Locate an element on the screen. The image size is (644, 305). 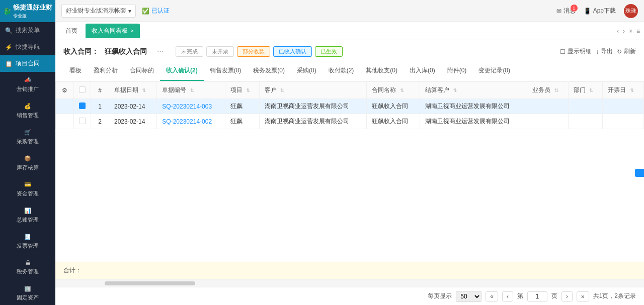
sidebar-item-sales: 💰 销售管理 is located at coordinates (28, 111).